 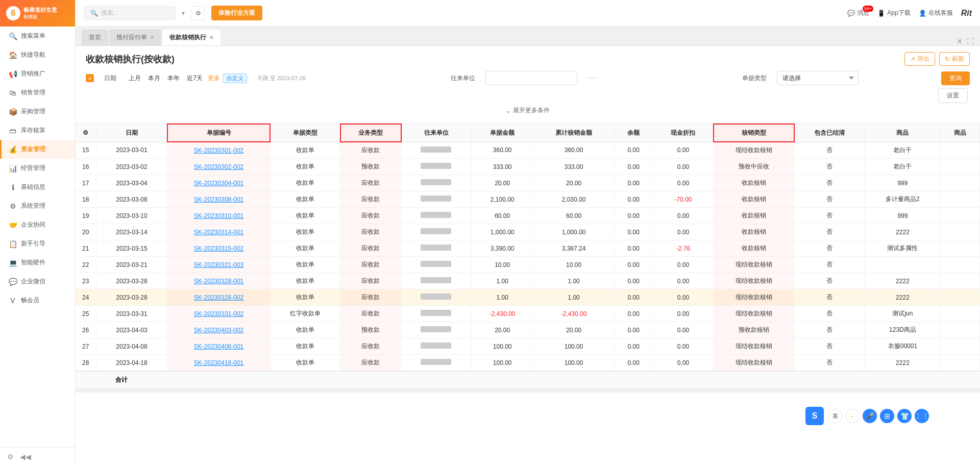 What do you see at coordinates (870, 416) in the screenshot?
I see `brand-icon-mic: 🎤` at bounding box center [870, 416].